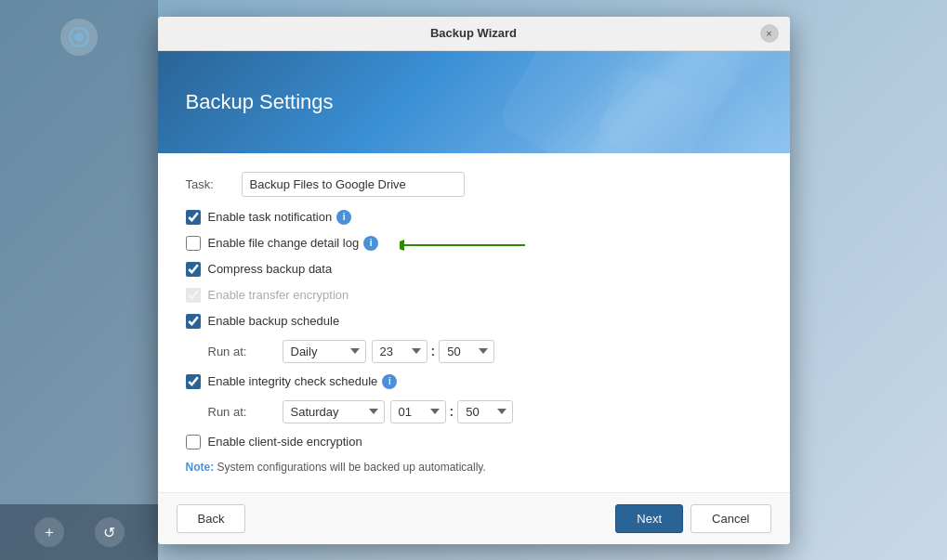  Describe the element at coordinates (279, 295) in the screenshot. I see `enable-transfer-encryption-label: Enable transfer encryption` at that location.